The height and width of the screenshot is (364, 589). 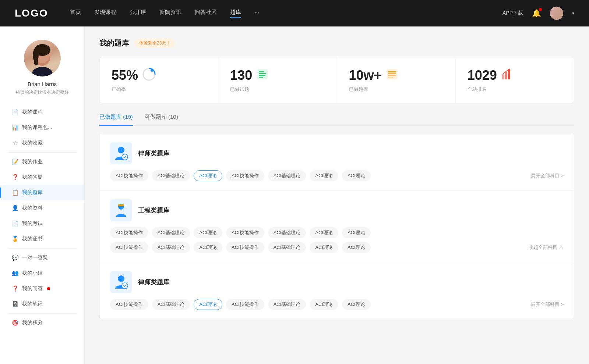 What do you see at coordinates (573, 13) in the screenshot?
I see `user-menu-chevron: ▾` at bounding box center [573, 13].